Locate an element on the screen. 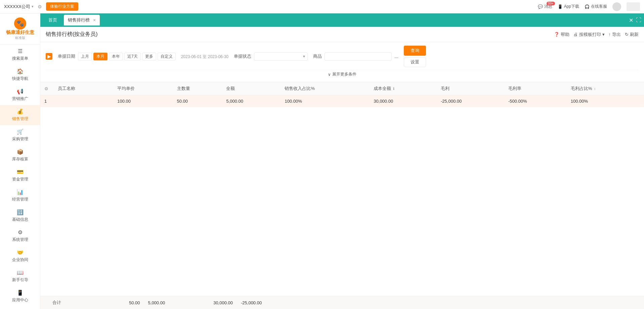 Image resolution: width=644 pixels, height=309 pixels. logo-sub: 标准版 is located at coordinates (20, 38).